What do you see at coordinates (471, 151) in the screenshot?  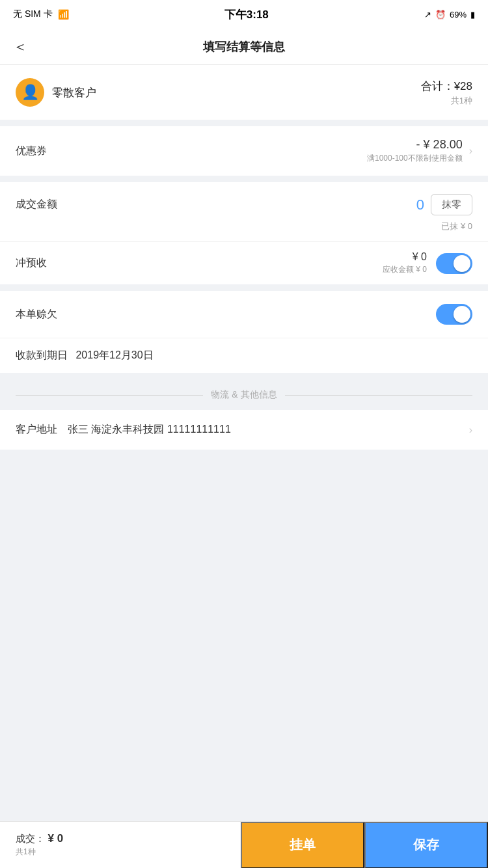 I see `chevron-right-icon: ›` at bounding box center [471, 151].